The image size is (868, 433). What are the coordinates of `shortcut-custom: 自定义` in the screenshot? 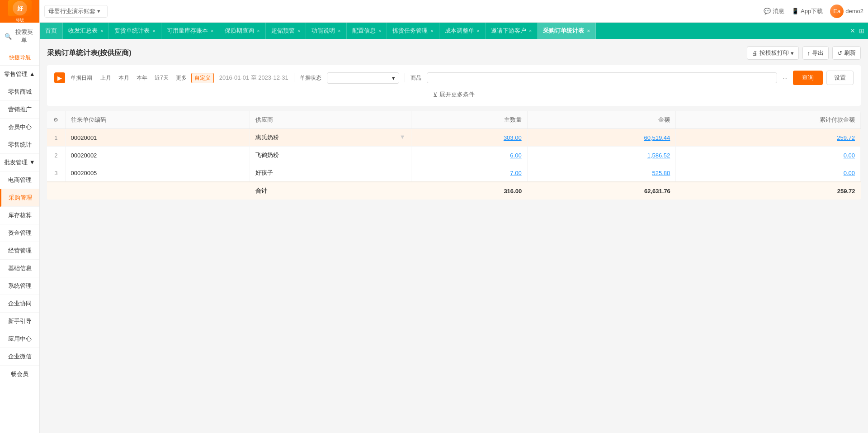 It's located at (203, 78).